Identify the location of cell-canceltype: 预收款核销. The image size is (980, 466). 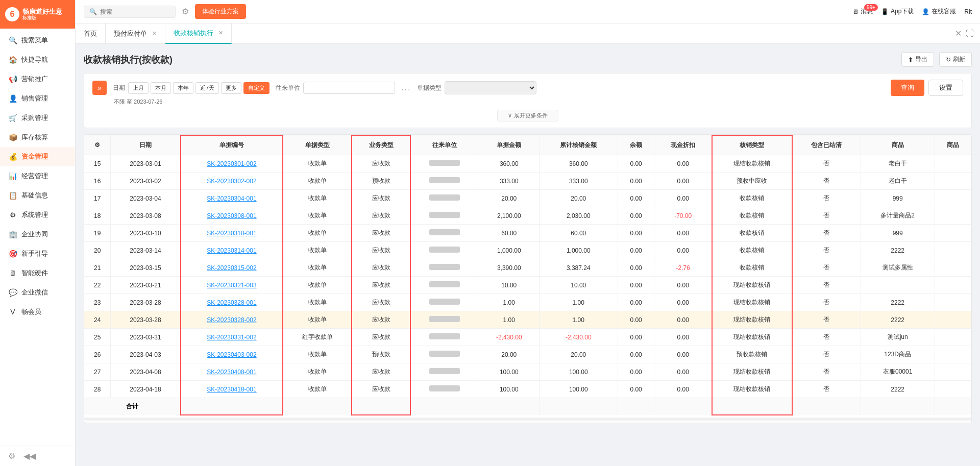
(752, 355).